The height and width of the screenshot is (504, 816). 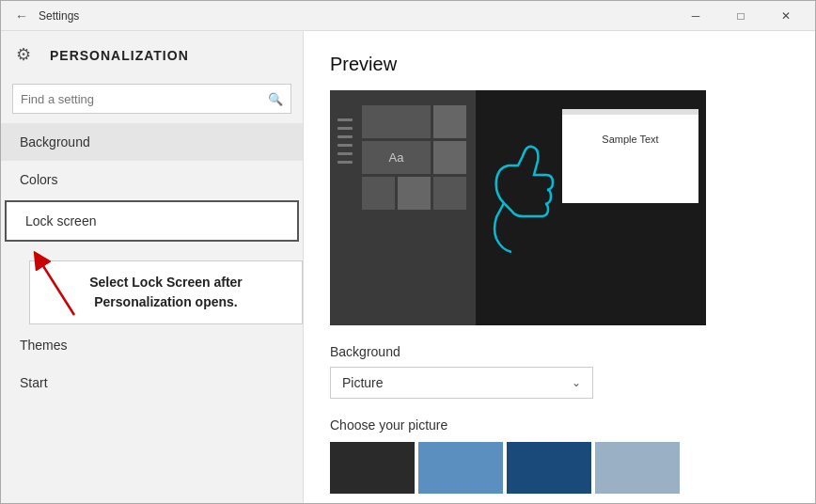 What do you see at coordinates (152, 383) in the screenshot?
I see `sidebar-item-start: Start` at bounding box center [152, 383].